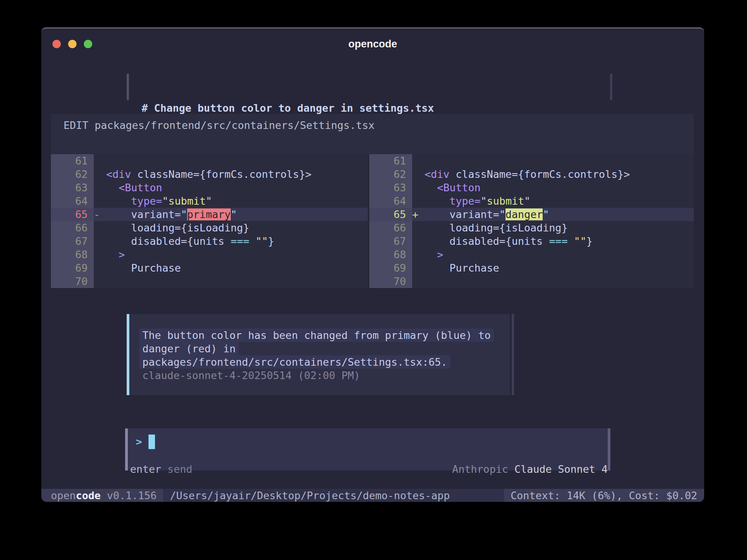 This screenshot has height=560, width=747. Describe the element at coordinates (231, 214) in the screenshot. I see `code-line: - variant="primary"` at that location.